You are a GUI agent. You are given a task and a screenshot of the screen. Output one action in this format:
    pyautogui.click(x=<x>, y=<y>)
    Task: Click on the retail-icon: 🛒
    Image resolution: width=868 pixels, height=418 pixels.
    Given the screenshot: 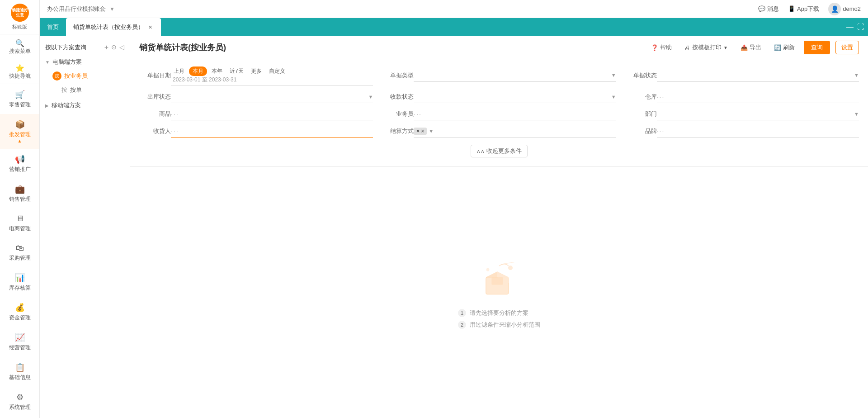 What is the action you would take?
    pyautogui.click(x=20, y=95)
    